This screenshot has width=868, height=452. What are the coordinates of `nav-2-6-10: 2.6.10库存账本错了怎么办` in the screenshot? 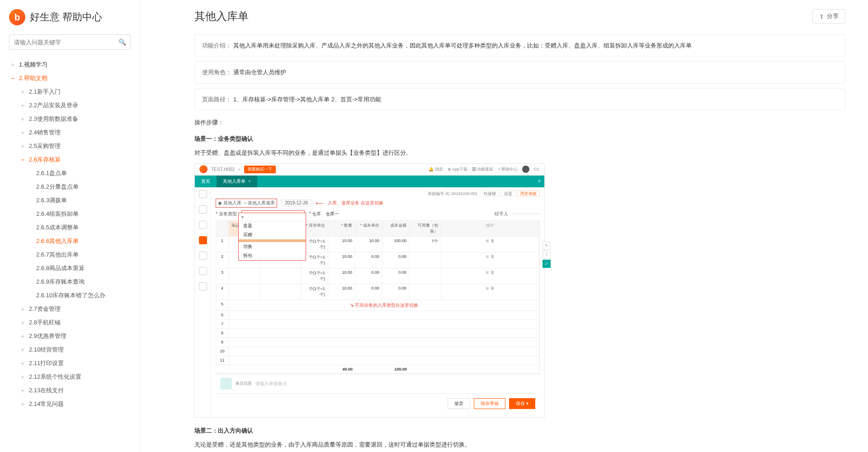 It's located at (74, 295).